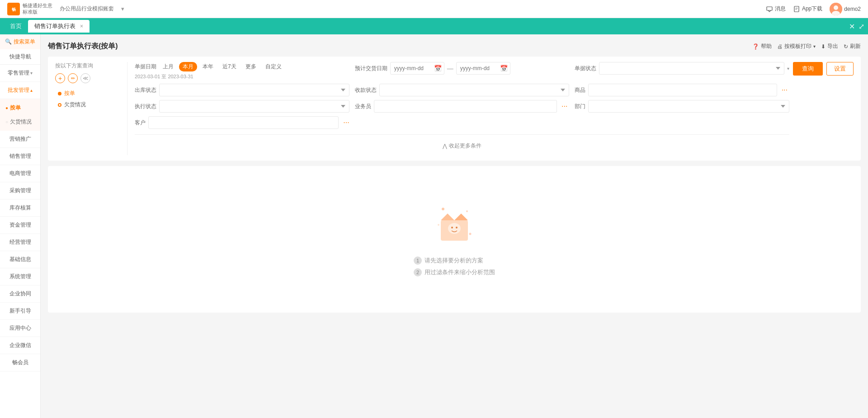 The width and height of the screenshot is (868, 418). I want to click on sidebar-item-wholesale: 批发管理 ▴, so click(20, 90).